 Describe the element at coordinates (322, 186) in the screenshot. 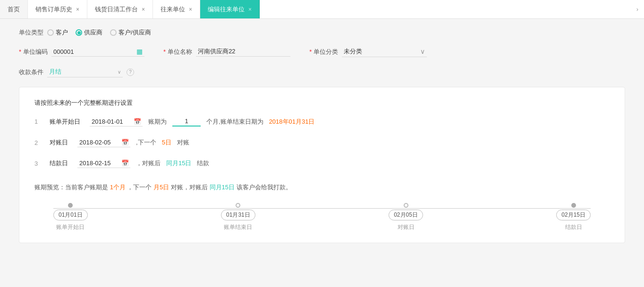

I see `preview-text: 账期预览：当前客户账期是 1个月 ，下一个 月5日 对账，对账后 同月15日 该…` at that location.